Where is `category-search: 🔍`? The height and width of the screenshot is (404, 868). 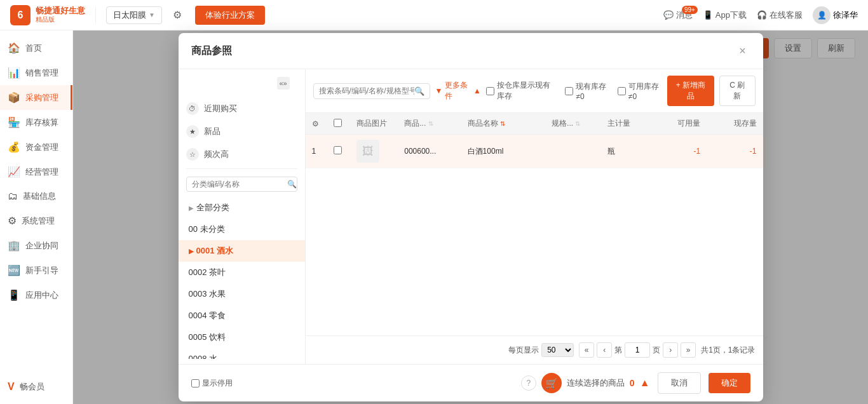 category-search: 🔍 is located at coordinates (241, 184).